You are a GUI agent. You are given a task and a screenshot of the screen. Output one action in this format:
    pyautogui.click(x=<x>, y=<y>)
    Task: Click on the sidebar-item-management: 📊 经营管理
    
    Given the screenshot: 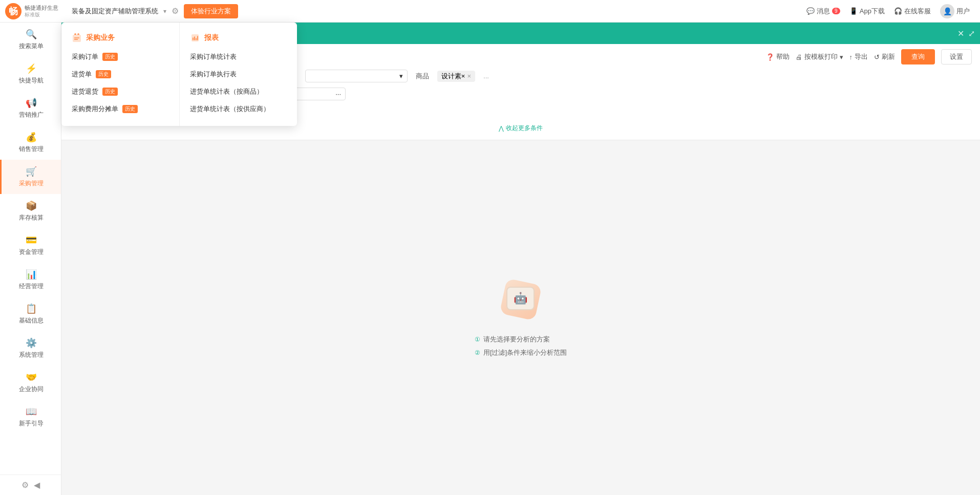 What is the action you would take?
    pyautogui.click(x=31, y=279)
    